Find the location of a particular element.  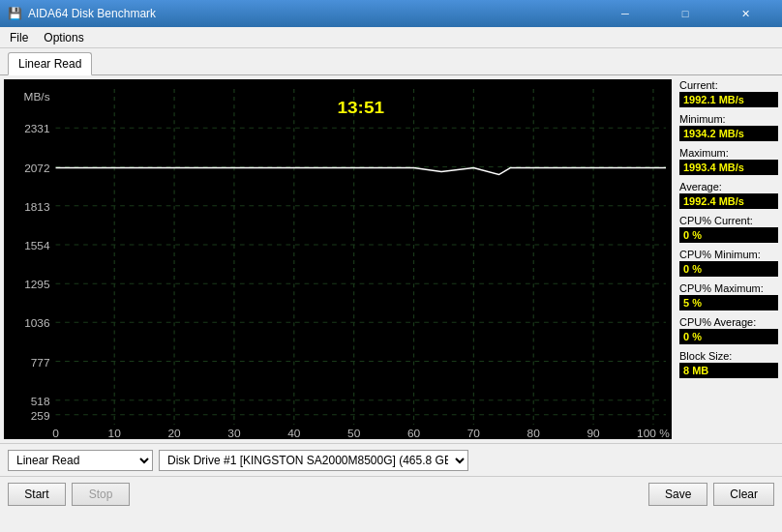

stat-current-label: Current: is located at coordinates (729, 85).